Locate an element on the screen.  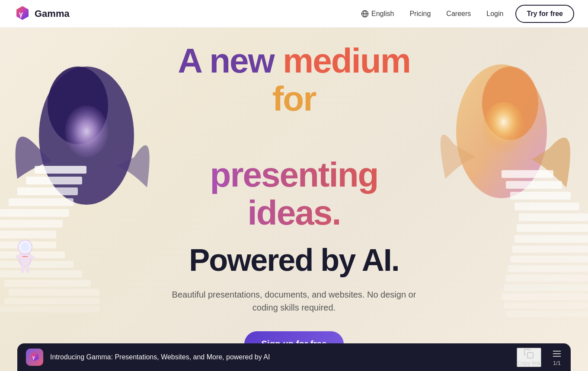
pricing-link: Pricing is located at coordinates (420, 14).